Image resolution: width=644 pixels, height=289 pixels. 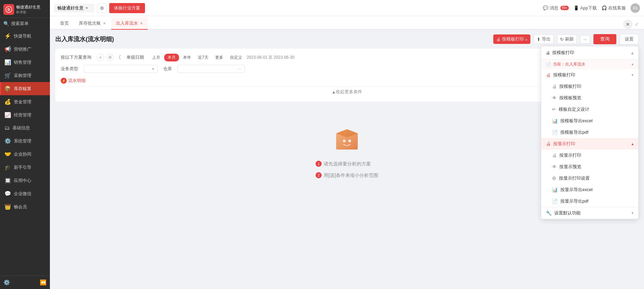 What do you see at coordinates (127, 8) in the screenshot?
I see `trial-button: 体验行业方案` at bounding box center [127, 8].